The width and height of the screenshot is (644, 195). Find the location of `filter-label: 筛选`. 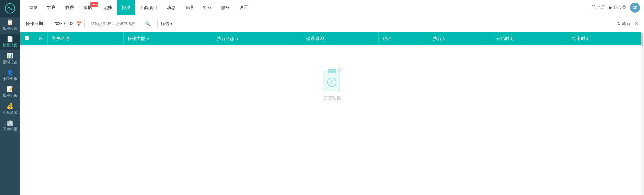

filter-label: 筛选 is located at coordinates (165, 24).